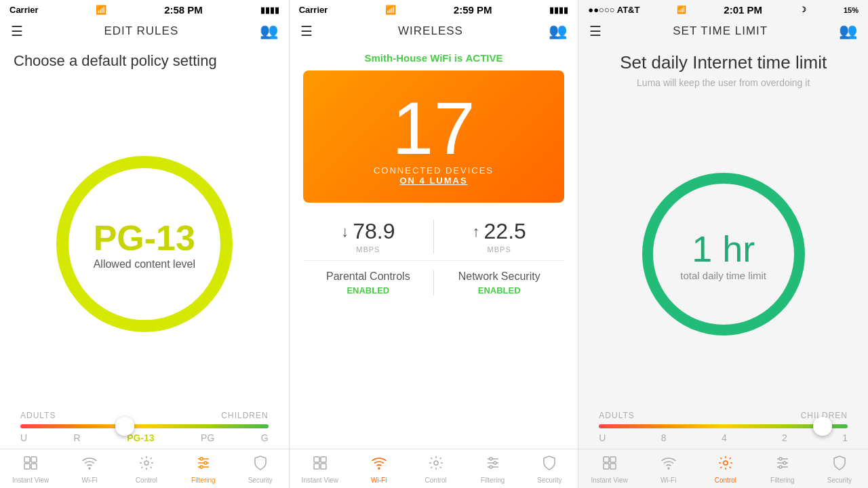 Image resolution: width=868 pixels, height=488 pixels. I want to click on tab-label-control-1: Control, so click(146, 480).